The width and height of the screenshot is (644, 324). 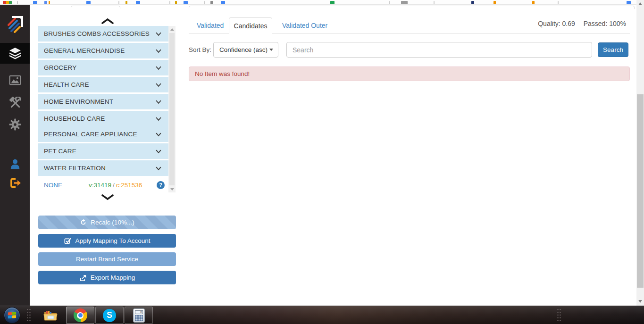 I want to click on category-row: GENERAL MERCHANDISE, so click(x=103, y=51).